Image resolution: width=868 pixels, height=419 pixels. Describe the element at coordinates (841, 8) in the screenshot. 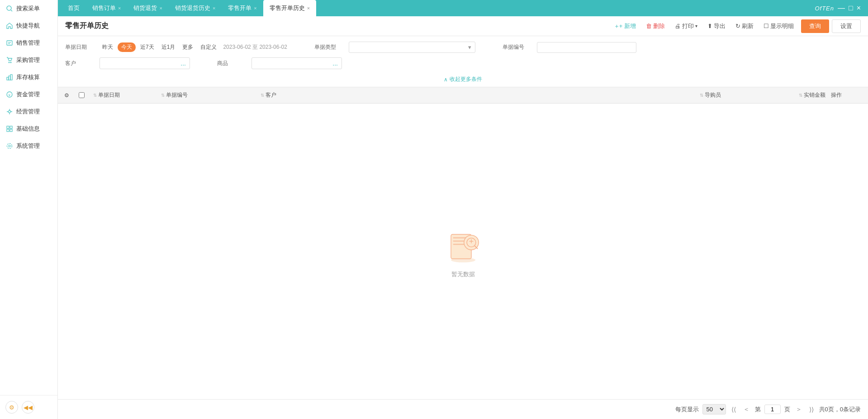

I see `window-minimize: —` at that location.